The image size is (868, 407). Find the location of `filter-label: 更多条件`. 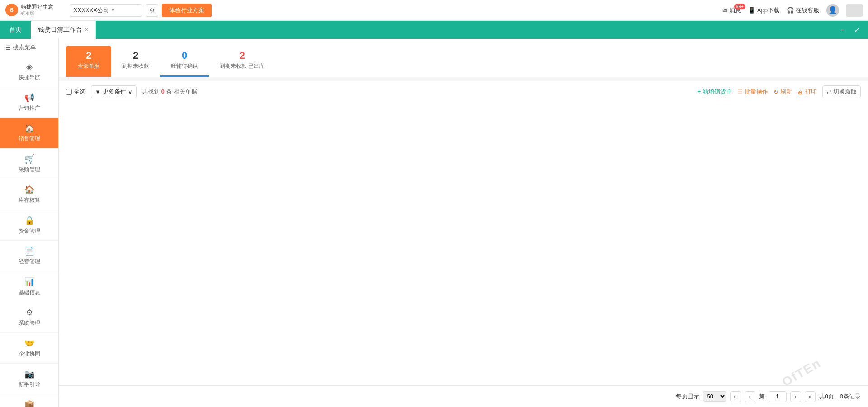

filter-label: 更多条件 is located at coordinates (114, 92).